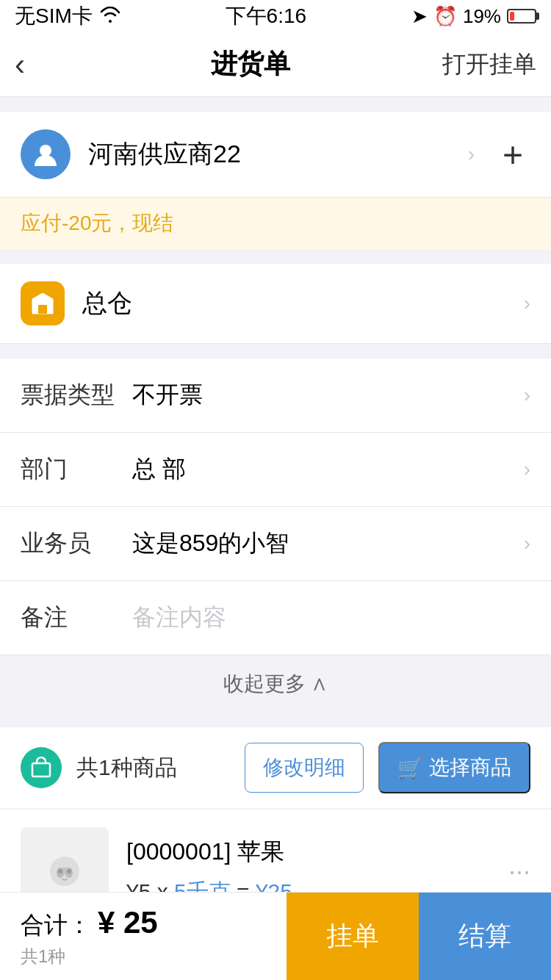 This screenshot has height=980, width=551. What do you see at coordinates (276, 223) in the screenshot?
I see `notice-banner: 应付-20元，现结` at bounding box center [276, 223].